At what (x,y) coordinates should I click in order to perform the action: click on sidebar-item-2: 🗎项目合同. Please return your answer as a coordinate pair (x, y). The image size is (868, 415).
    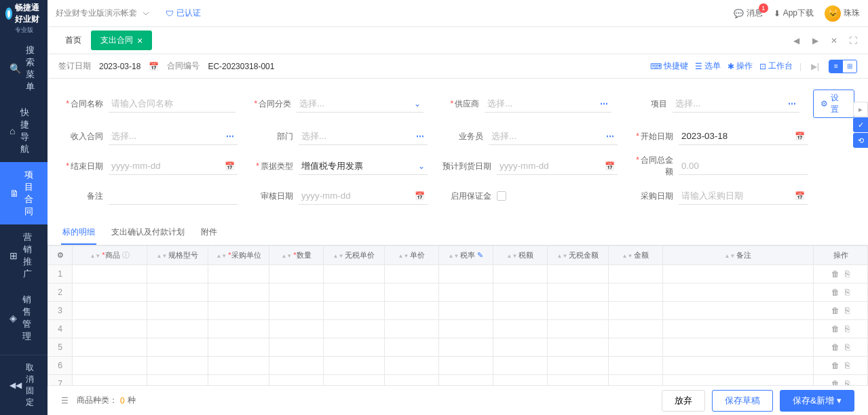
    Looking at the image, I should click on (24, 193).